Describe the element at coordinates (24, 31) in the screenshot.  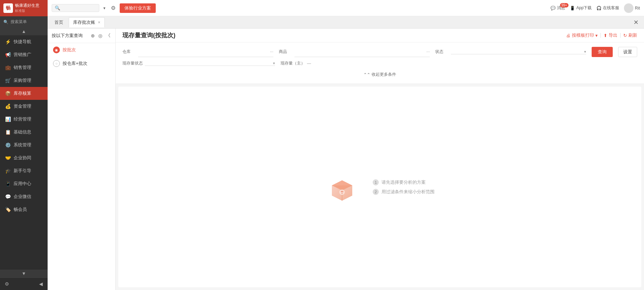
I see `scroll-up-button: ▲` at that location.